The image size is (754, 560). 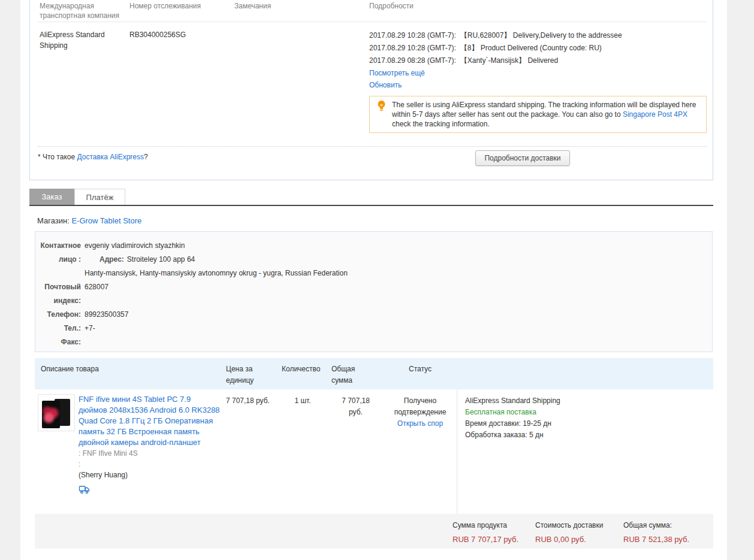 What do you see at coordinates (538, 73) in the screenshot?
I see `see-more-link: Посмотреть ещё` at bounding box center [538, 73].